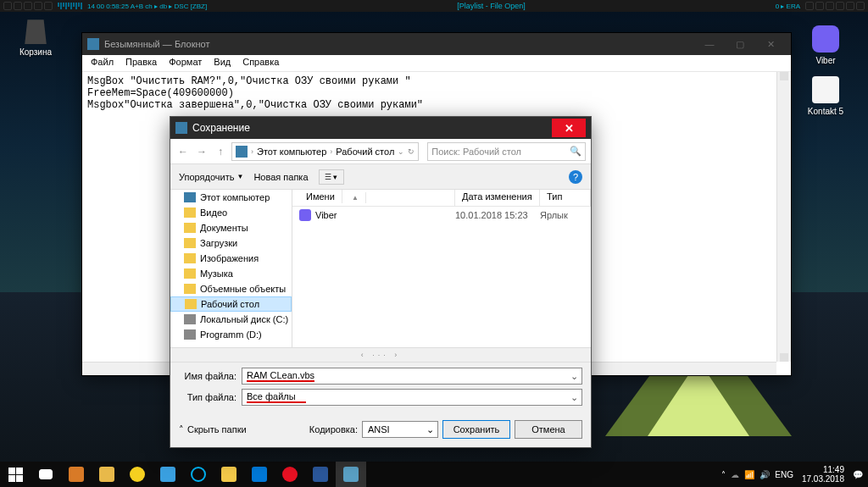 The image size is (868, 487). I want to click on tray-volume-icon: 🔊, so click(765, 474).